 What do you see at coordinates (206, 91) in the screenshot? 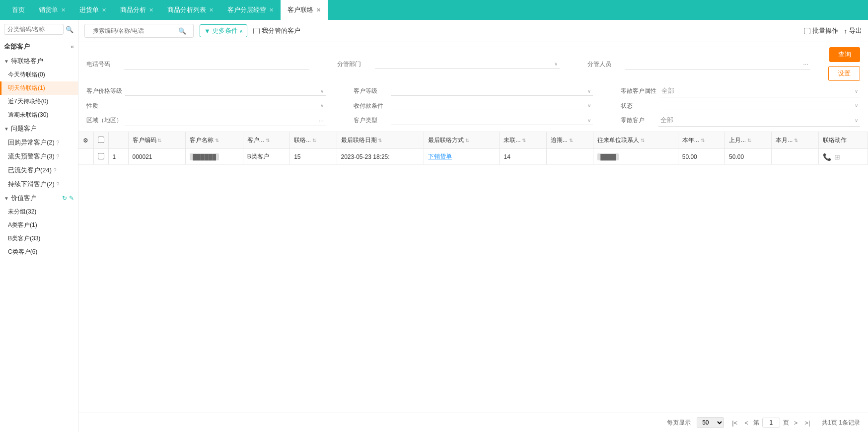
I see `adv-price-level-field: 客户价格等级 ∨` at bounding box center [206, 91].